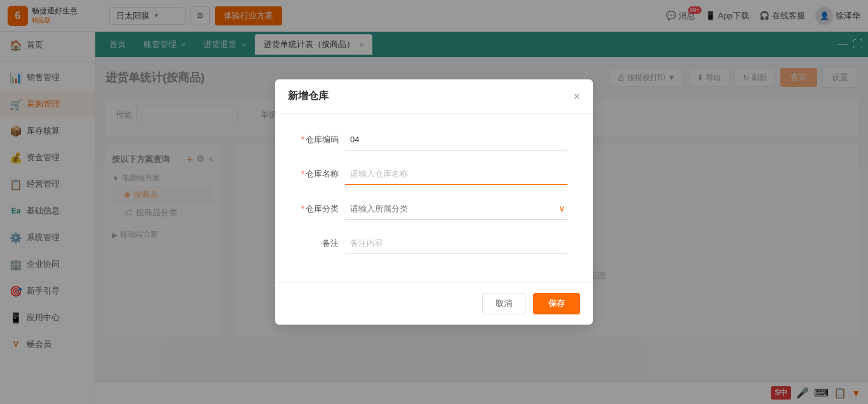 This screenshot has height=404, width=868. I want to click on warehouse-code-input, so click(456, 140).